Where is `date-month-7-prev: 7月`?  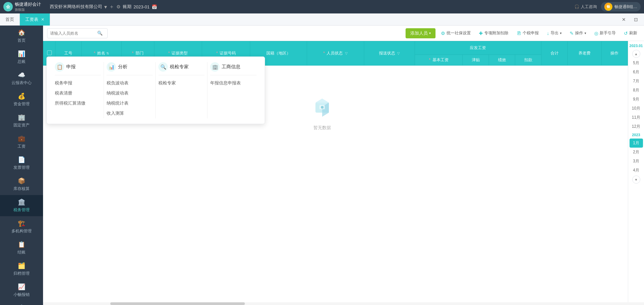 date-month-7-prev: 7月 is located at coordinates (636, 81).